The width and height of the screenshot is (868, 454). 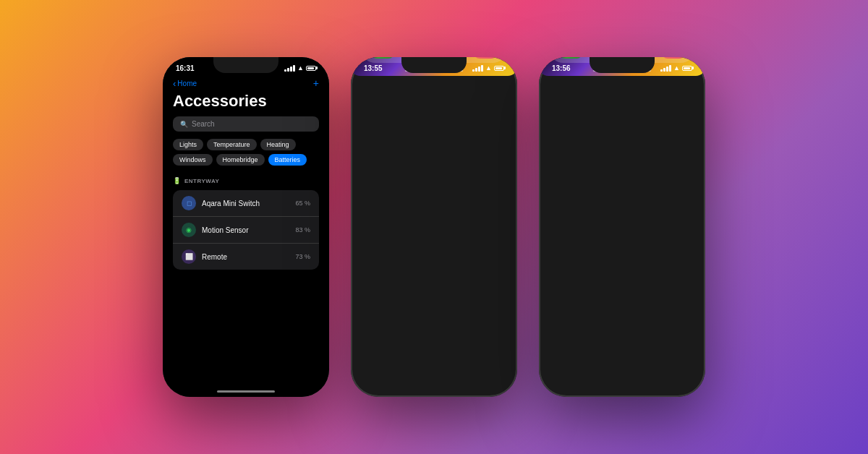 What do you see at coordinates (485, 58) in the screenshot?
I see `dock-home-2: 🏠` at bounding box center [485, 58].